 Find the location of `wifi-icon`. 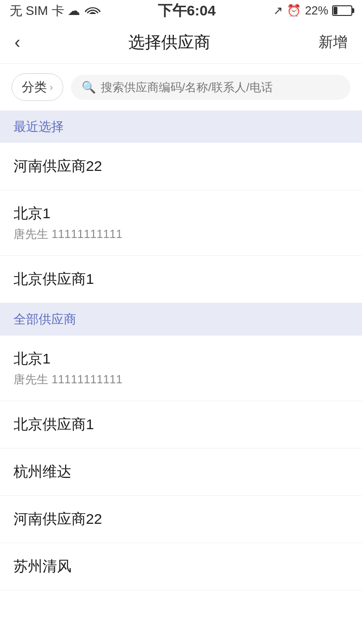

wifi-icon is located at coordinates (93, 11).